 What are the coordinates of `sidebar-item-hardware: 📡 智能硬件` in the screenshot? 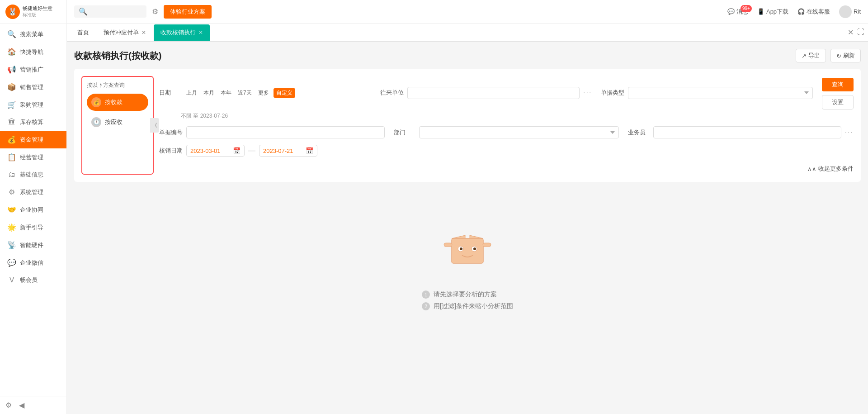 It's located at (33, 245).